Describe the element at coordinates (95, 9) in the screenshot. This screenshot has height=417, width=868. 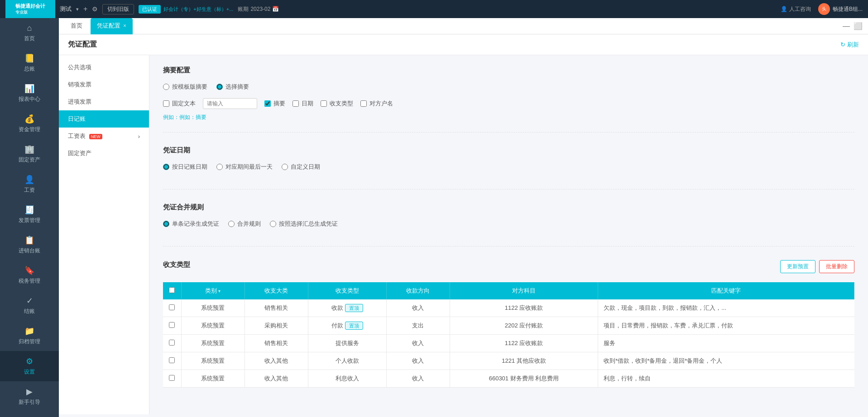
I see `settings-icon: ⚙` at that location.